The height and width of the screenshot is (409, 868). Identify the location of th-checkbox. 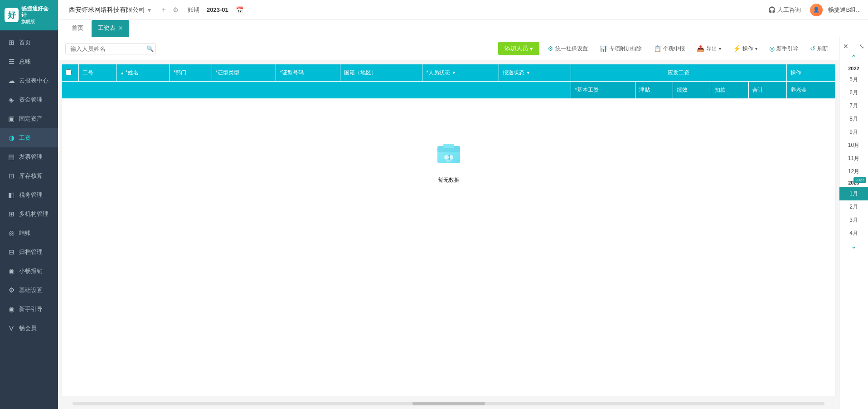
(70, 73).